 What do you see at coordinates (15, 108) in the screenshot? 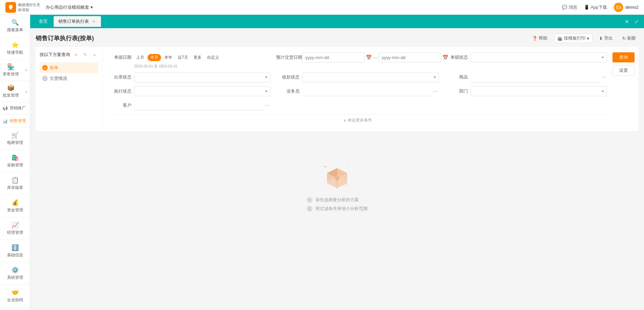
I see `sidebar-subitem-marketing: 📢 营销推广` at bounding box center [15, 108].